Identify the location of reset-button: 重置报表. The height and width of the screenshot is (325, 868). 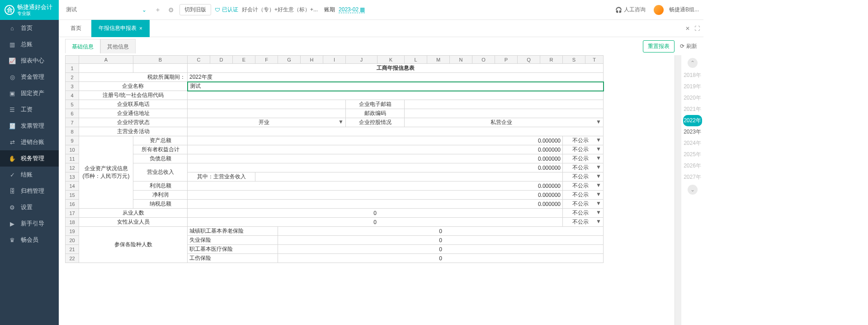
(659, 46).